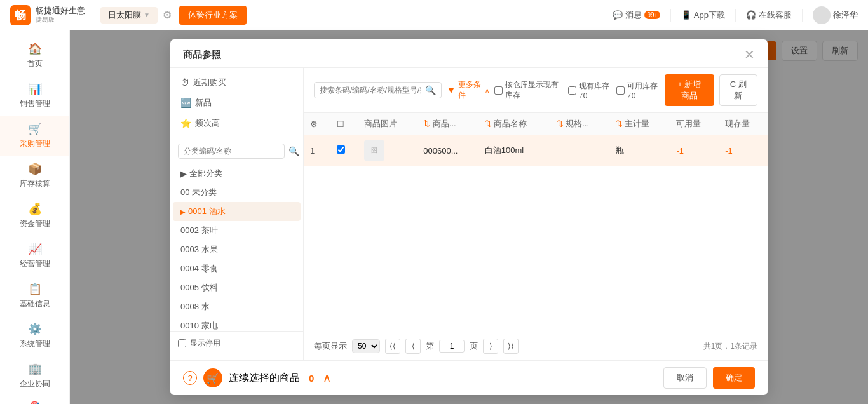 This screenshot has height=404, width=868. What do you see at coordinates (317, 125) in the screenshot?
I see `col-settings: ⚙` at bounding box center [317, 125].